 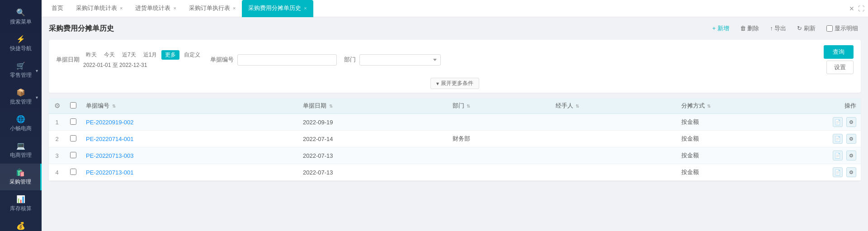 What do you see at coordinates (852, 9) in the screenshot?
I see `close-tab-icon: ✕` at bounding box center [852, 9].